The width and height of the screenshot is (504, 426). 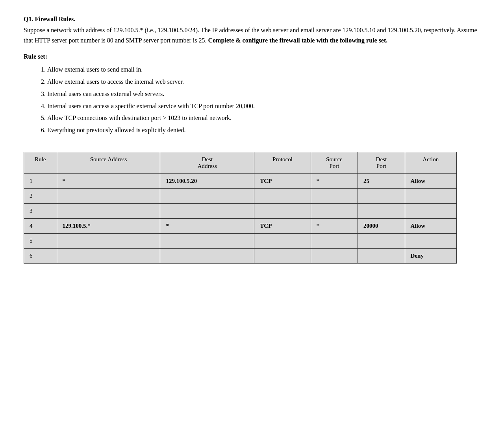 I want to click on rule-set-list: Allow external users to send email in. A…, so click(x=264, y=100).